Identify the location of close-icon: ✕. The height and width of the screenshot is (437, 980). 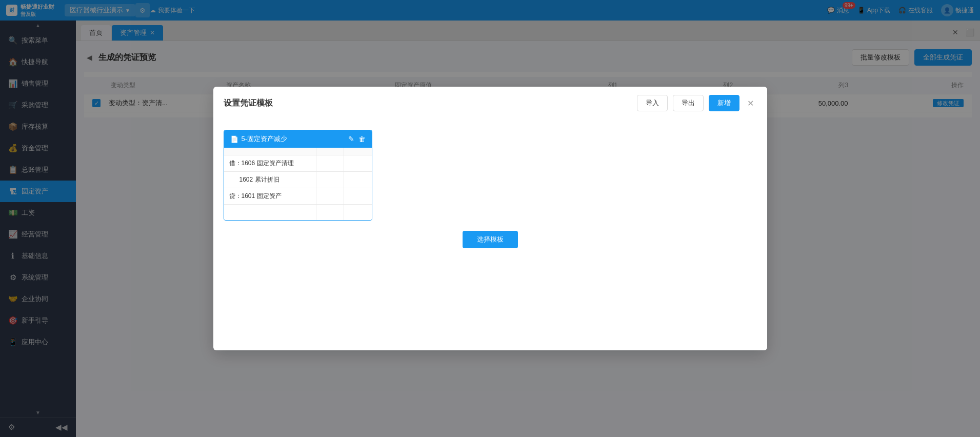
(751, 104).